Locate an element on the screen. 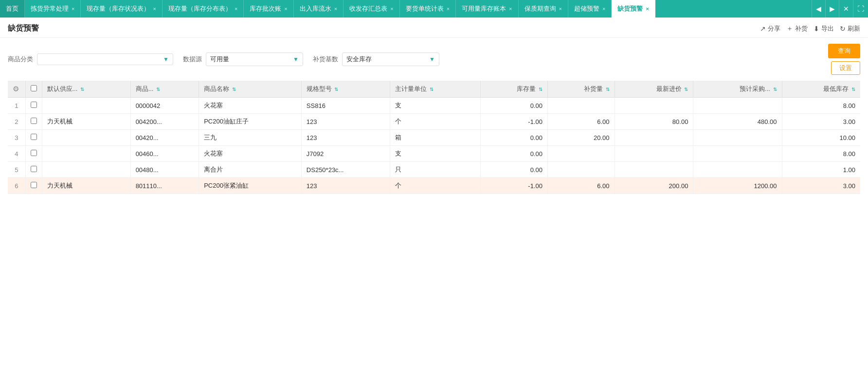 This screenshot has height=387, width=868. est-purchase-sort-icon: ⇅ is located at coordinates (775, 89).